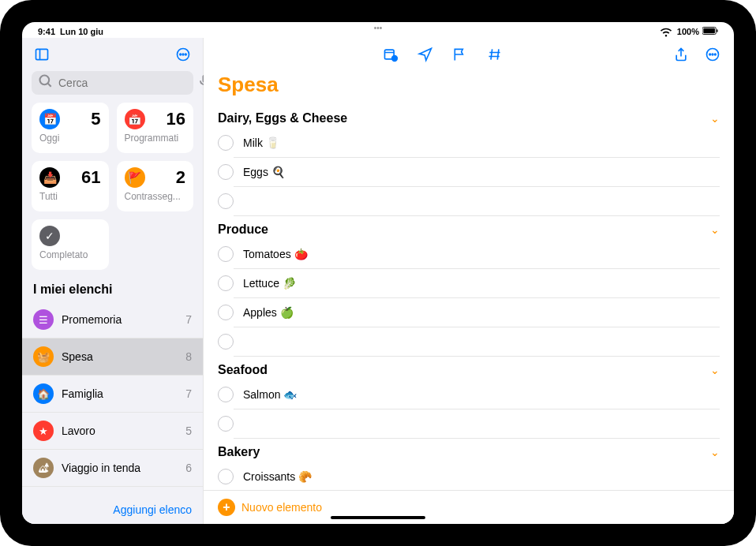 The image size is (756, 546). What do you see at coordinates (123, 320) in the screenshot?
I see `list-name: Promemoria` at bounding box center [123, 320].